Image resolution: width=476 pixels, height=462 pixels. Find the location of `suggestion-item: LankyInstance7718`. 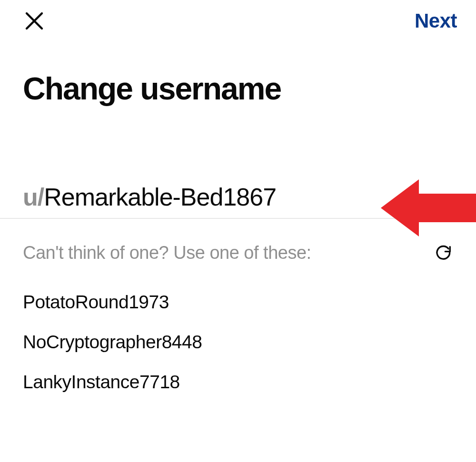

suggestion-item: LankyInstance7718 is located at coordinates (238, 382).